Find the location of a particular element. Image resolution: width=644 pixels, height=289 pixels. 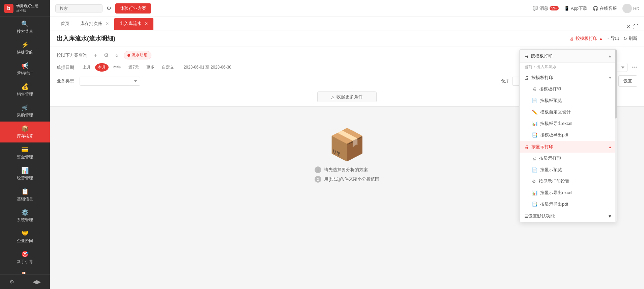

dropdown-item-template-pdf: 📑 按模板导出pdf is located at coordinates (568, 135).